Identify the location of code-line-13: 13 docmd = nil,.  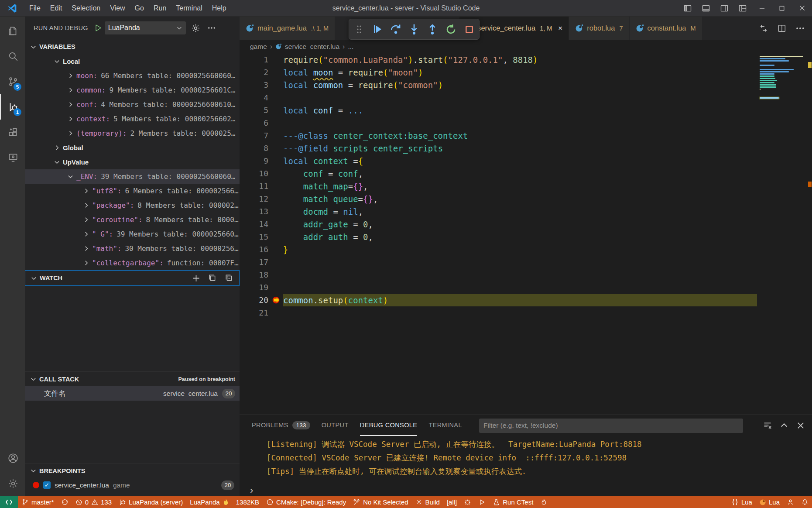
(526, 211).